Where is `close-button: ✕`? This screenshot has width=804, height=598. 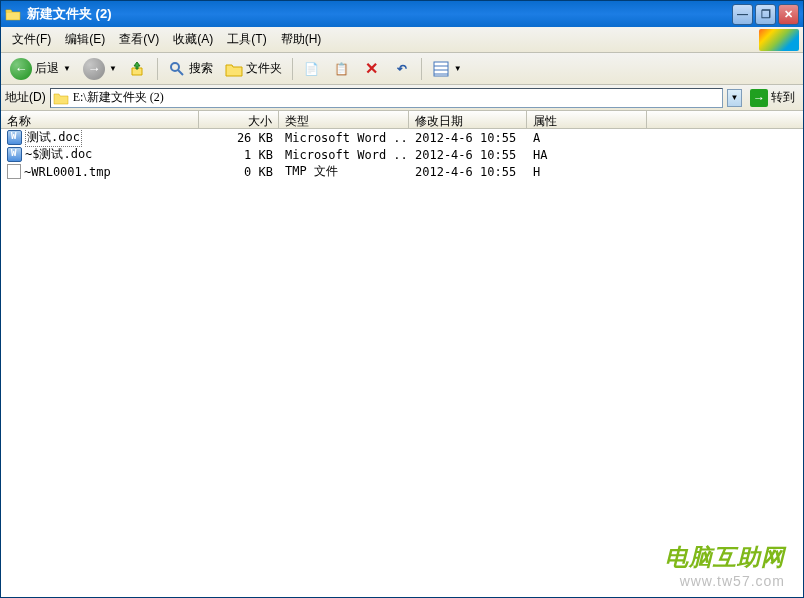 close-button: ✕ is located at coordinates (788, 14).